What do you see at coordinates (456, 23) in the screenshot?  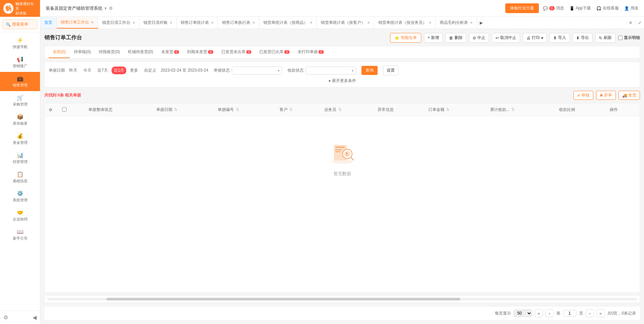 I see `tab-gross-margin: 商品毛利分析表 ✕` at bounding box center [456, 23].